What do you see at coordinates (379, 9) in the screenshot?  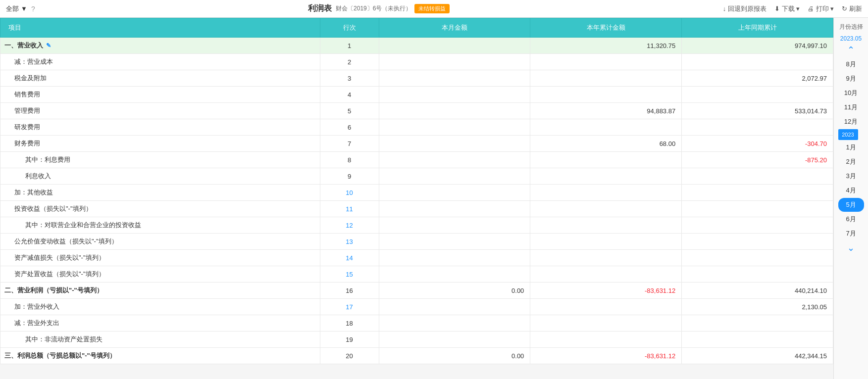 I see `title-area: 利润表 财会〔2019〕6号（未执行） 未结转损益` at bounding box center [379, 9].